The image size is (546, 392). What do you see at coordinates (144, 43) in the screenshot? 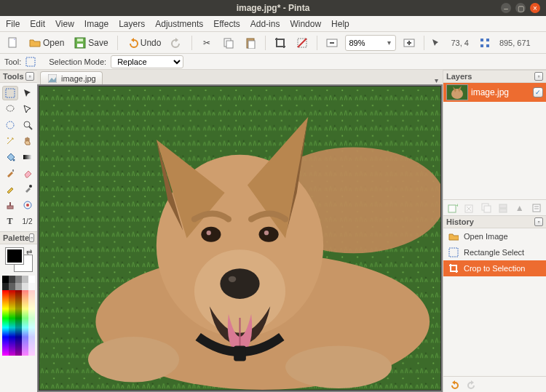
I see `undo-button: Undo` at bounding box center [144, 43].